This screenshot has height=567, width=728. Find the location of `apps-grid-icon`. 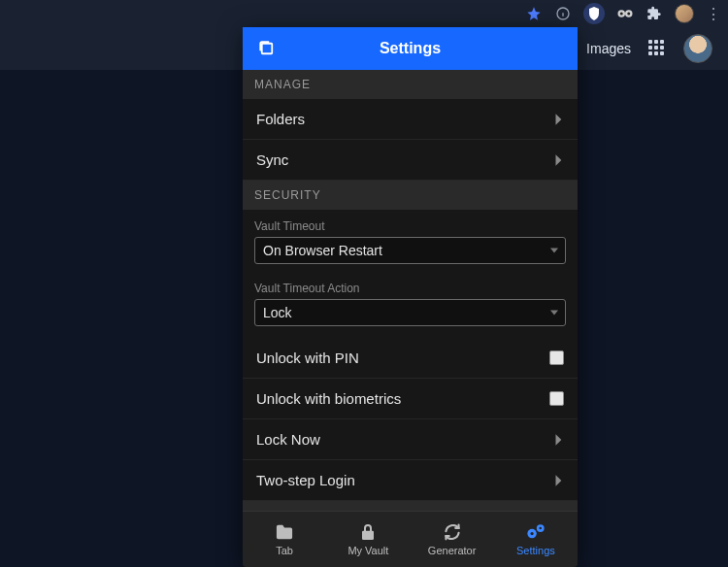

apps-grid-icon is located at coordinates (657, 49).